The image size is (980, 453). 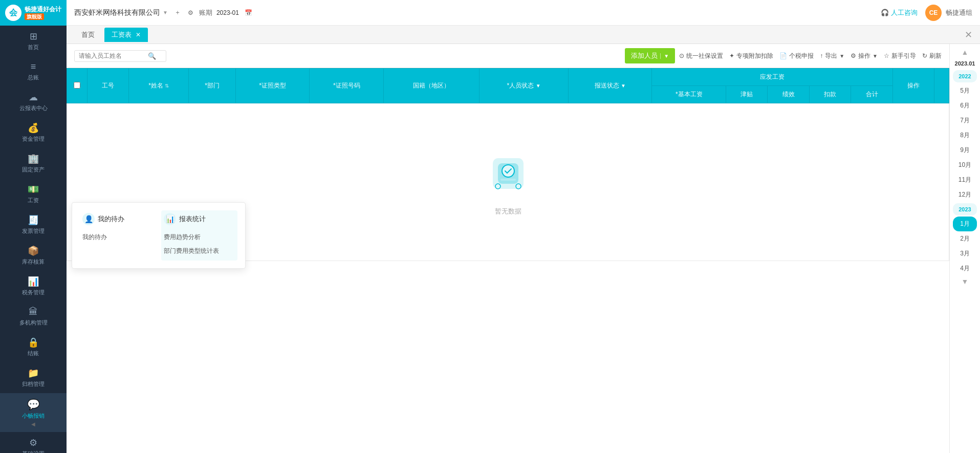 I want to click on add-dropdown-arrow: ▼, so click(x=664, y=56).